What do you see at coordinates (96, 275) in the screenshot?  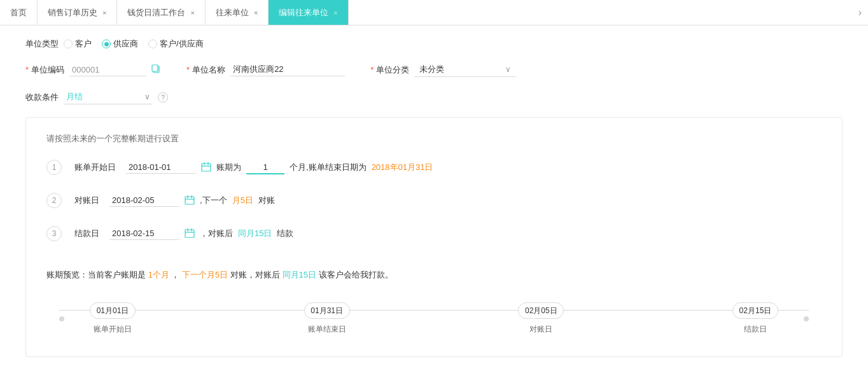 I see `preview-prefix: 账期预览：当前客户账期是` at bounding box center [96, 275].